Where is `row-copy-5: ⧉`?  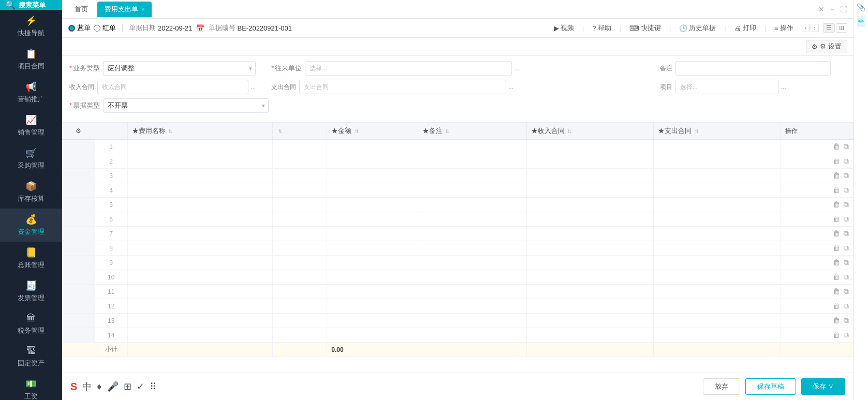
row-copy-5: ⧉ is located at coordinates (846, 204).